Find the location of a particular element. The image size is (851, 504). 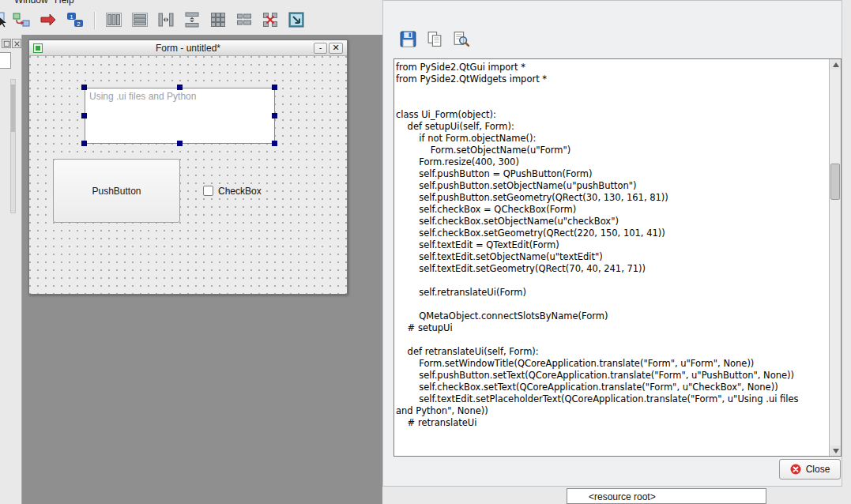

find-icon is located at coordinates (461, 39).